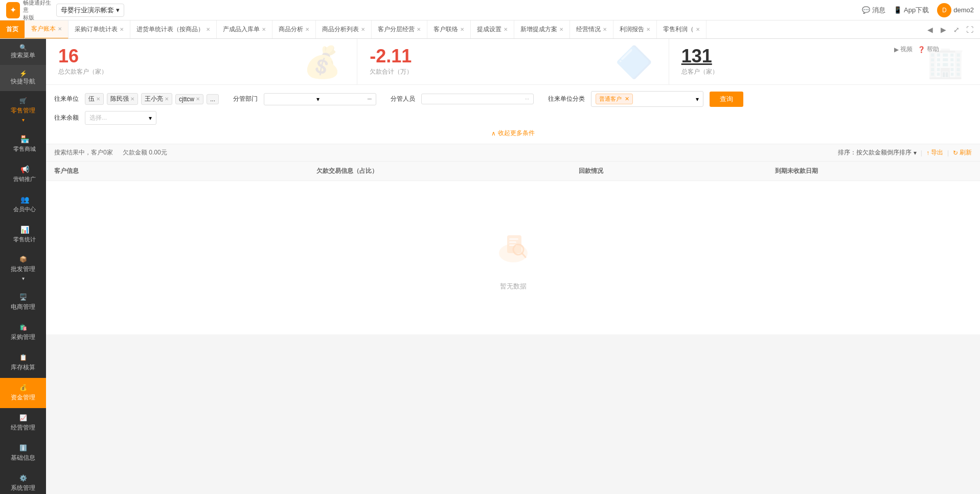 This screenshot has width=980, height=494. What do you see at coordinates (90, 10) in the screenshot?
I see `account-selector: 母婴行业演示帐套 ▾` at bounding box center [90, 10].